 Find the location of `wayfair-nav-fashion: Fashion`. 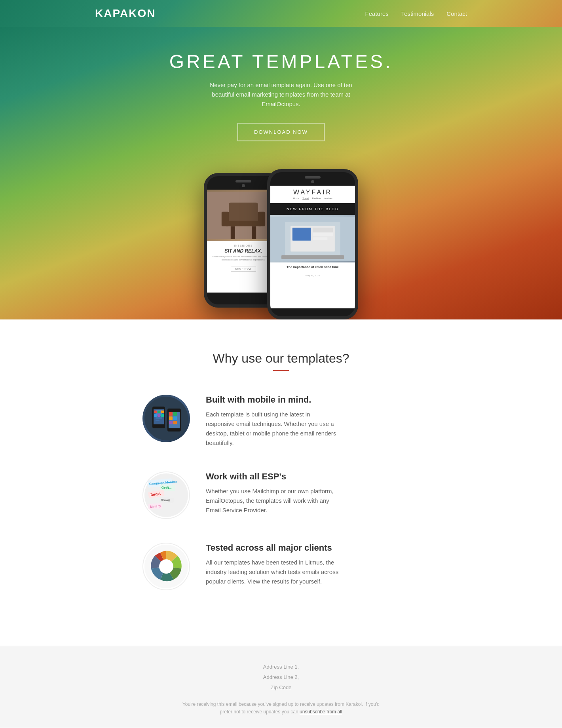

wayfair-nav-fashion: Fashion is located at coordinates (317, 198).